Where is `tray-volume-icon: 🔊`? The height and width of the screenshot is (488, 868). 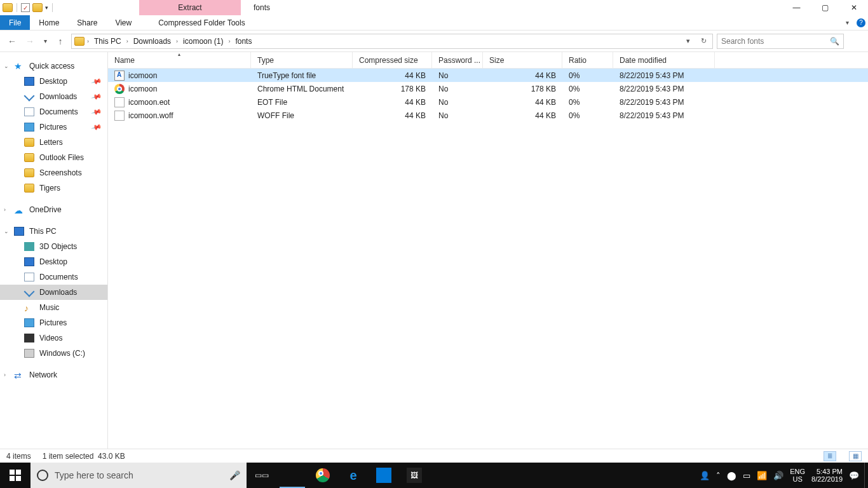
tray-volume-icon: 🔊 is located at coordinates (778, 475).